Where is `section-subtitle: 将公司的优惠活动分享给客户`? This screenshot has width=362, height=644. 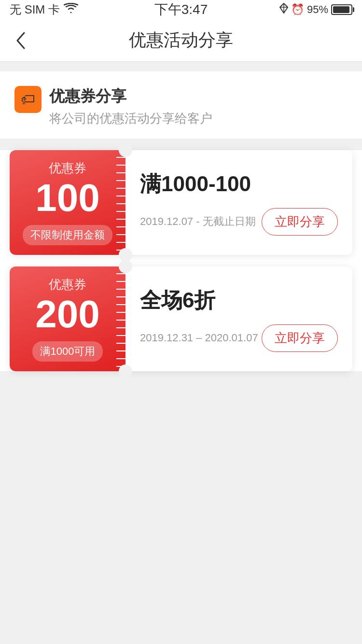 section-subtitle: 将公司的优惠活动分享给客户 is located at coordinates (131, 119).